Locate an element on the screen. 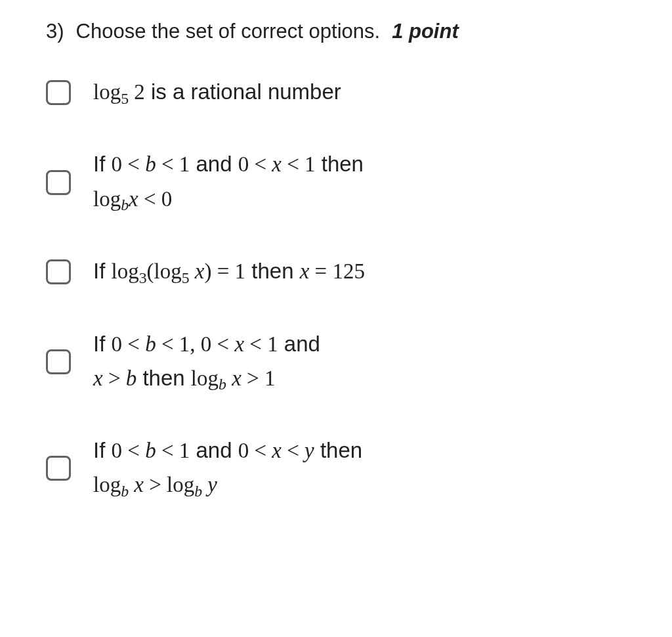  option-4: If 0 < b < 1, 0 < x < 1 and x > b then l… is located at coordinates (336, 362).